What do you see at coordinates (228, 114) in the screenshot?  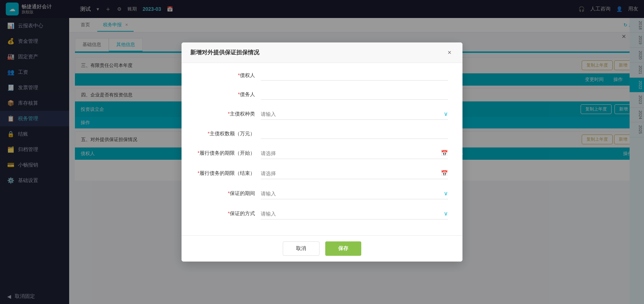 I see `claim-type-label: *主债权种类` at bounding box center [228, 114].